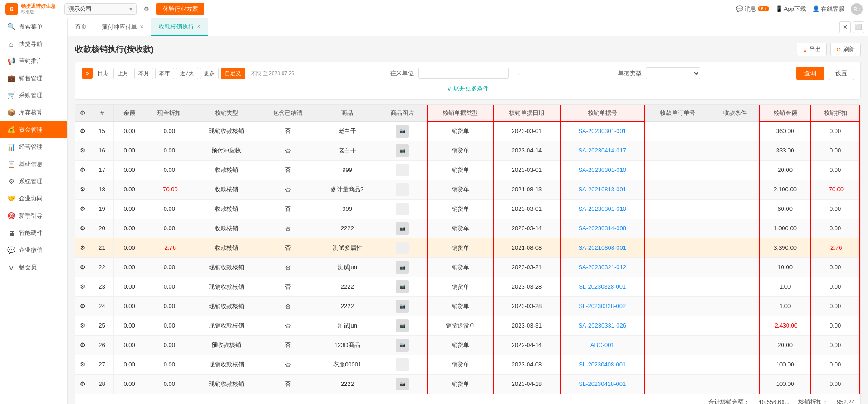  What do you see at coordinates (402, 73) in the screenshot?
I see `from-unit-label: 往来单位` at bounding box center [402, 73].